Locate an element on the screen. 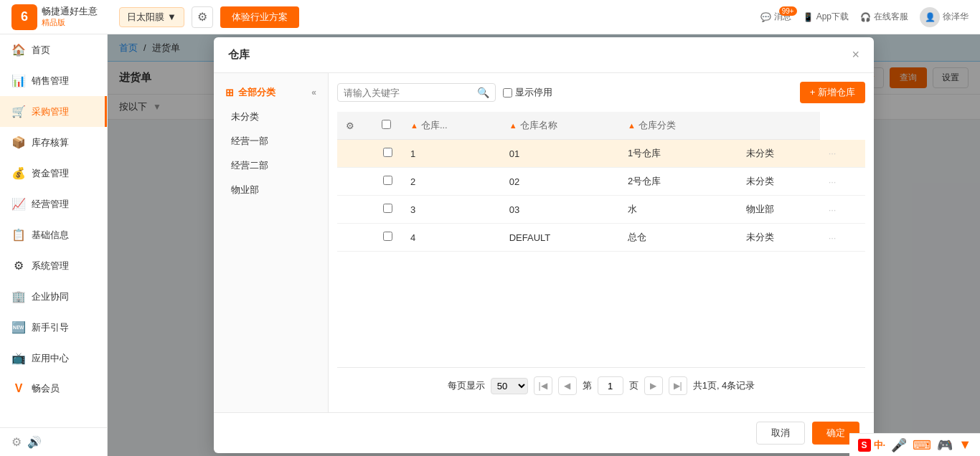 This screenshot has height=456, width=980. table-row: 1 01 1号仓库 未分类 ··· is located at coordinates (601, 153).